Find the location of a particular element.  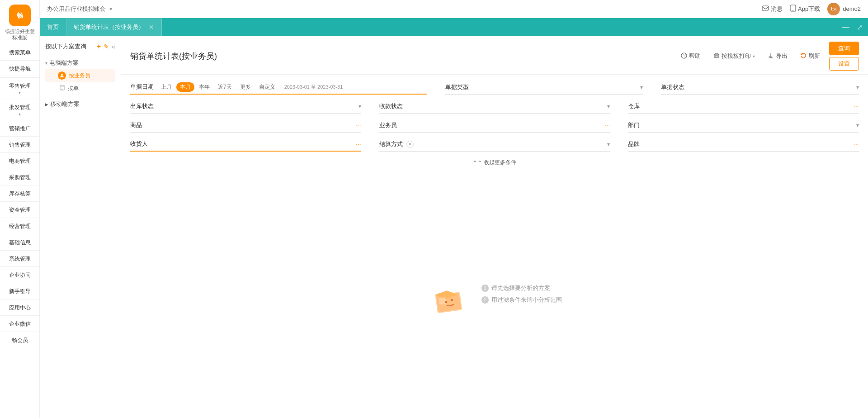

tab-sales-report: 销货单统计表（按业务员） ✕ is located at coordinates (114, 27).